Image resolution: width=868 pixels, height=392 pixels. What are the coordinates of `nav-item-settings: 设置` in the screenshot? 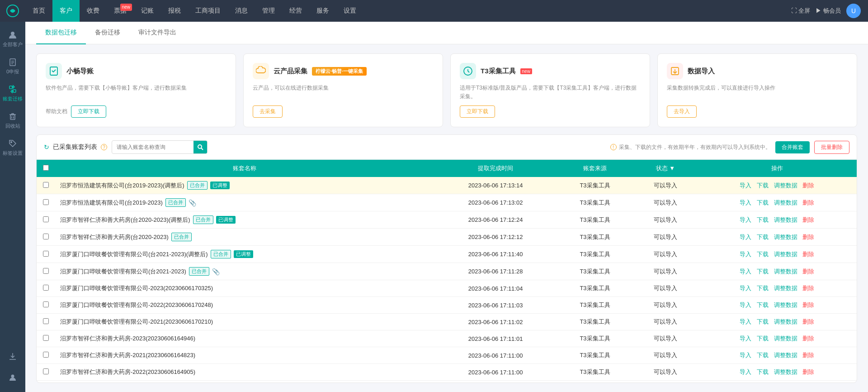 It's located at (350, 11).